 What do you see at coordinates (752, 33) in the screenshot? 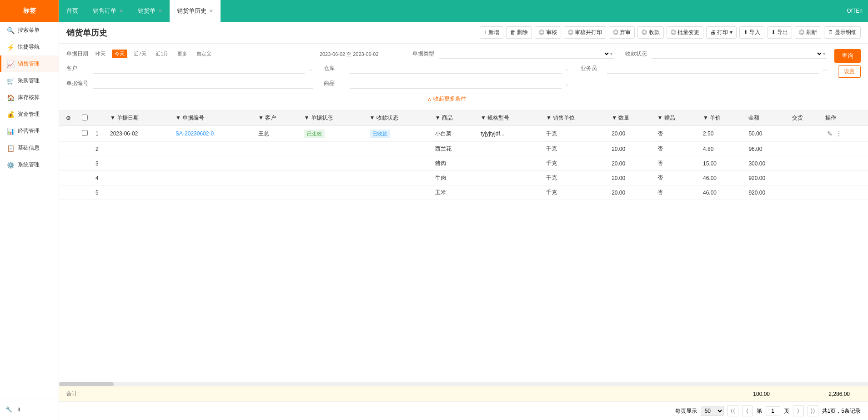
I see `import-button: ⬆ 导入` at bounding box center [752, 33].